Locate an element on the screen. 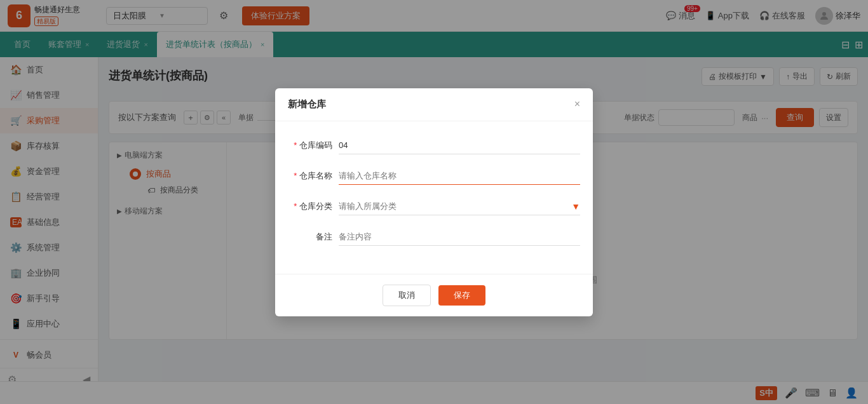  warehouse-category-wrapper: ▼ is located at coordinates (459, 206).